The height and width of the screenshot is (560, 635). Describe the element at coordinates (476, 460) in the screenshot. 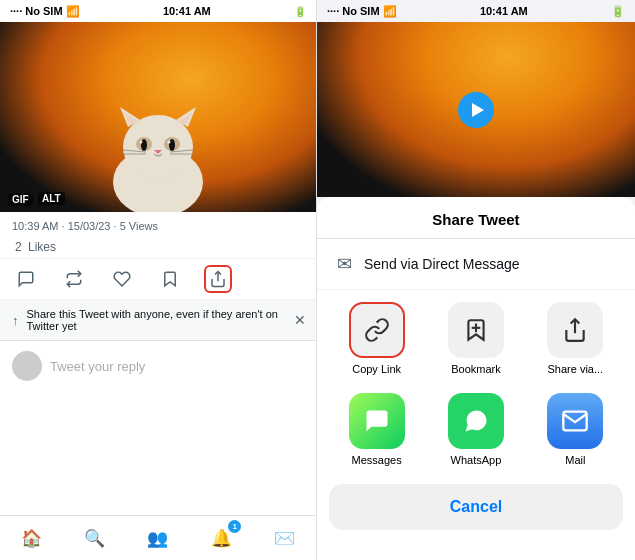

I see `whatsapp-app-label: WhatsApp` at that location.